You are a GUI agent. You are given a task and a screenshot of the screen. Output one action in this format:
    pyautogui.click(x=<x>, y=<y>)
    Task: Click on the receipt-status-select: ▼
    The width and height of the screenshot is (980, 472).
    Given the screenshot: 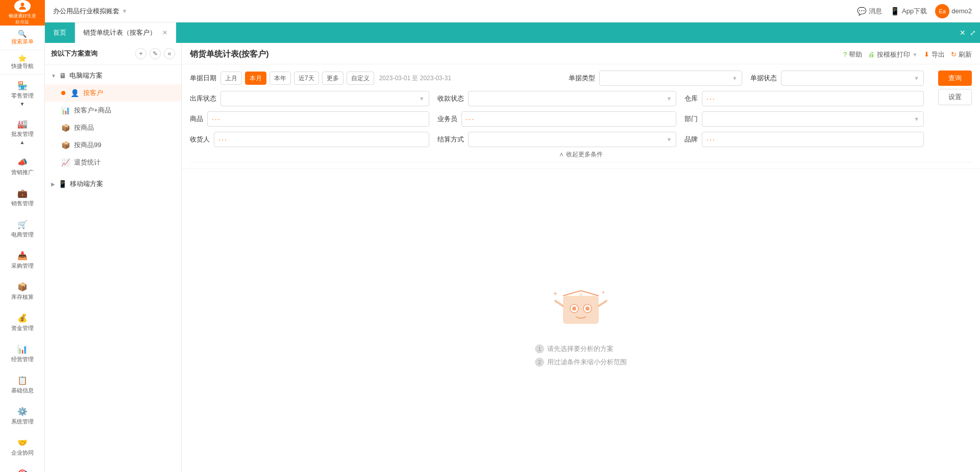 What is the action you would take?
    pyautogui.click(x=573, y=99)
    